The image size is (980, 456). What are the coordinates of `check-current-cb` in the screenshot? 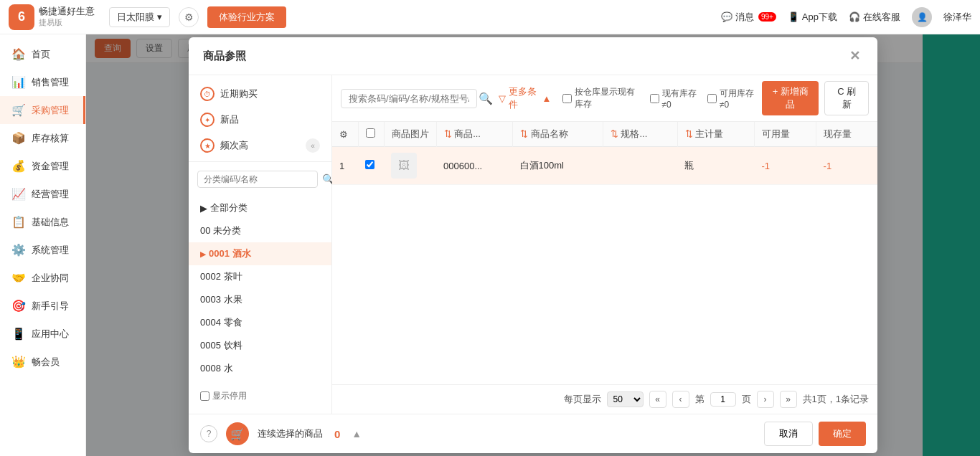 It's located at (654, 99).